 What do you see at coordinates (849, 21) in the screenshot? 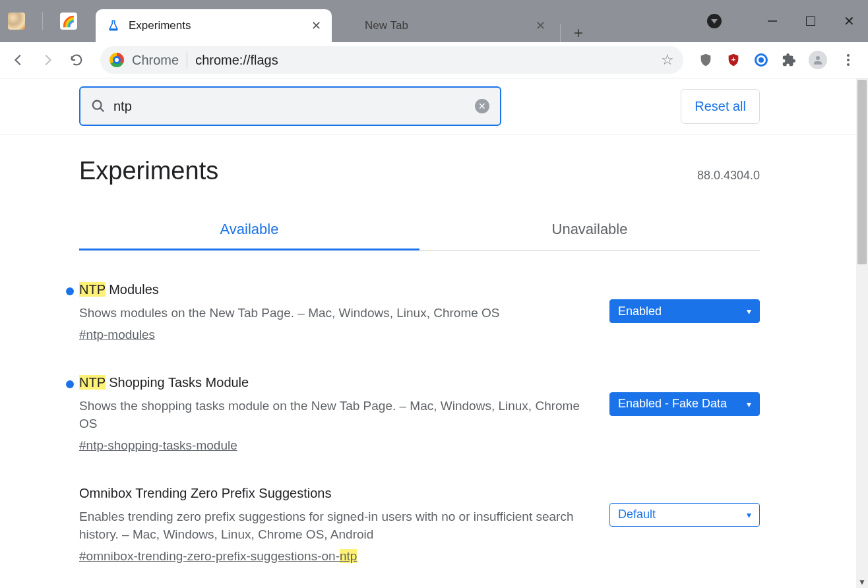
I see `window-close-button: ✕` at bounding box center [849, 21].